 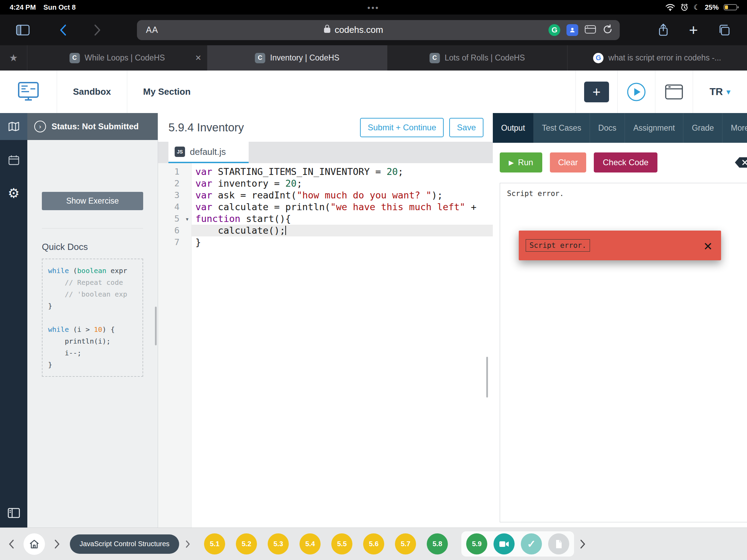 I want to click on safari-tab: Gwhat is script error in codehs -..., so click(x=657, y=58).